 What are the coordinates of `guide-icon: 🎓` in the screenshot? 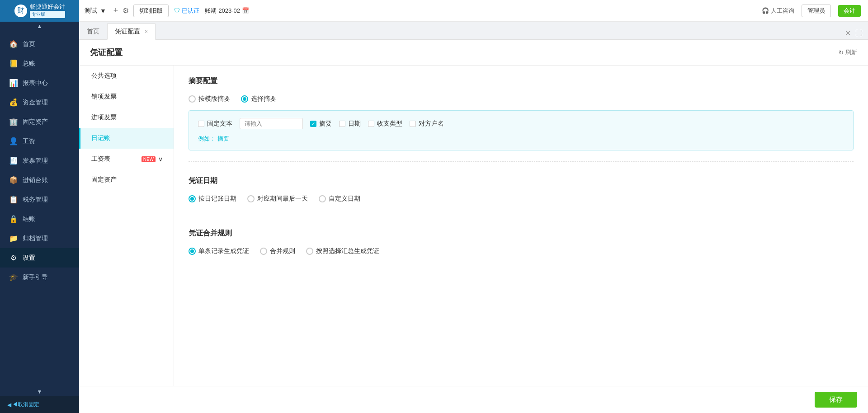 It's located at (14, 277).